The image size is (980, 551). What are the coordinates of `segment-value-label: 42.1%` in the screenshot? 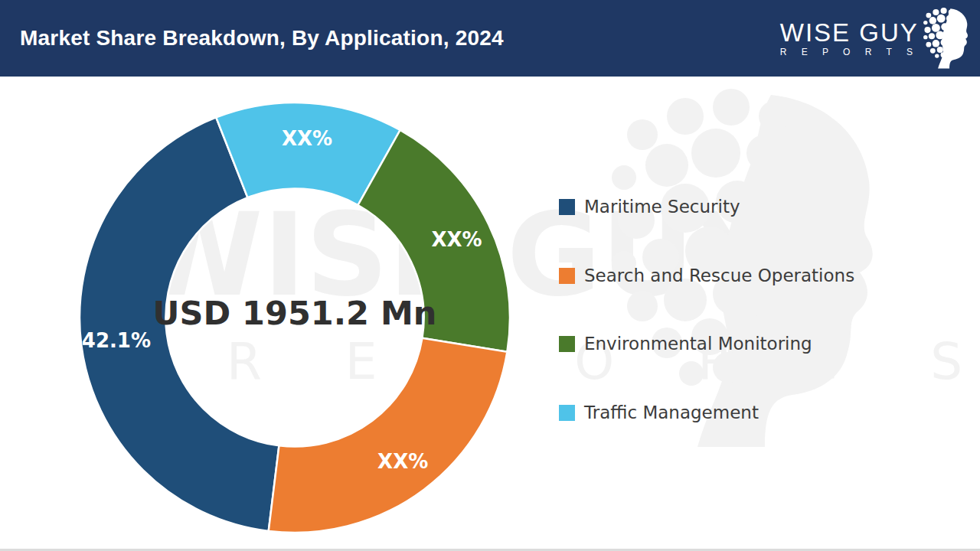 It's located at (116, 341).